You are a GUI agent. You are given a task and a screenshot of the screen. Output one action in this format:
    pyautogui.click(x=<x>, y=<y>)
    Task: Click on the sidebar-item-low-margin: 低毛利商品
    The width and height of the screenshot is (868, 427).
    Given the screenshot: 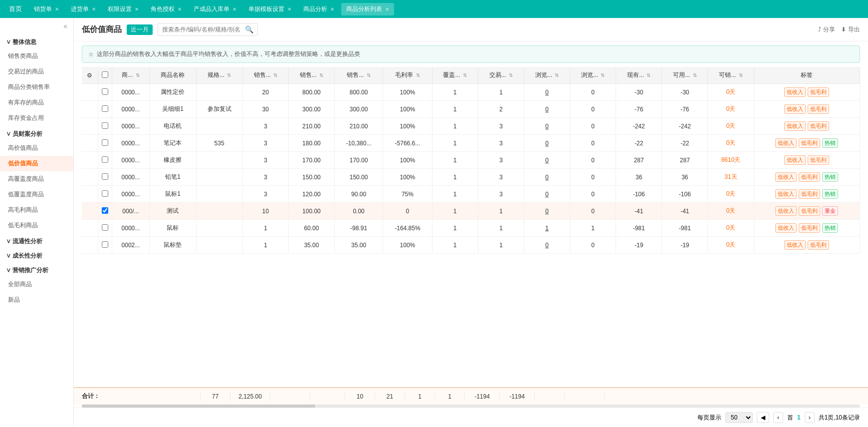 What is the action you would take?
    pyautogui.click(x=37, y=226)
    